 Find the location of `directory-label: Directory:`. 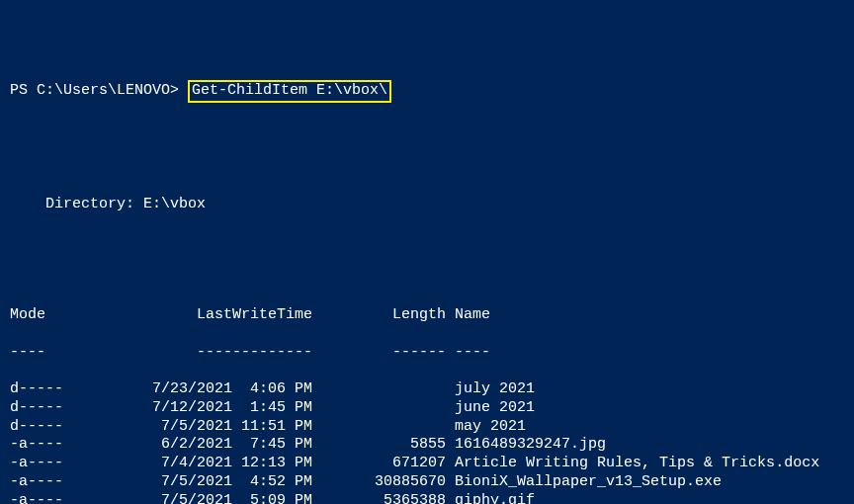

directory-label: Directory: is located at coordinates (77, 204).